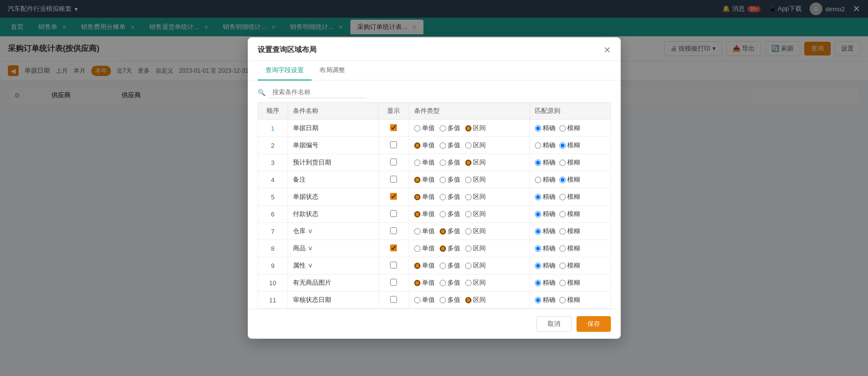 The image size is (868, 376). Describe the element at coordinates (332, 70) in the screenshot. I see `modal-tab-layout-label: 布局调整` at that location.